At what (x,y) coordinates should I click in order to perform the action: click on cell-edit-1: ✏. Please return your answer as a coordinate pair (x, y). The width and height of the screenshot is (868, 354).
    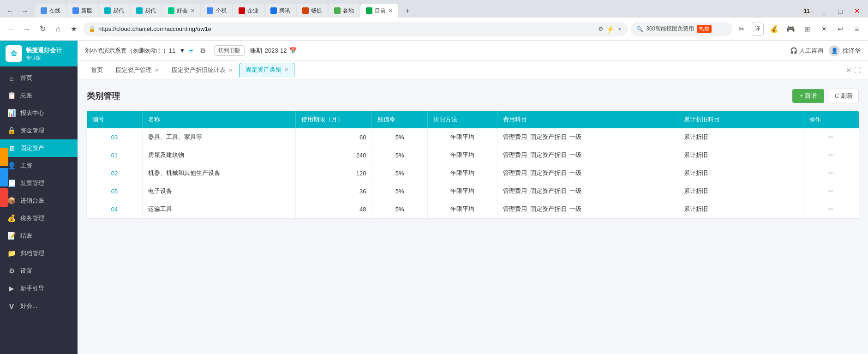
    Looking at the image, I should click on (831, 155).